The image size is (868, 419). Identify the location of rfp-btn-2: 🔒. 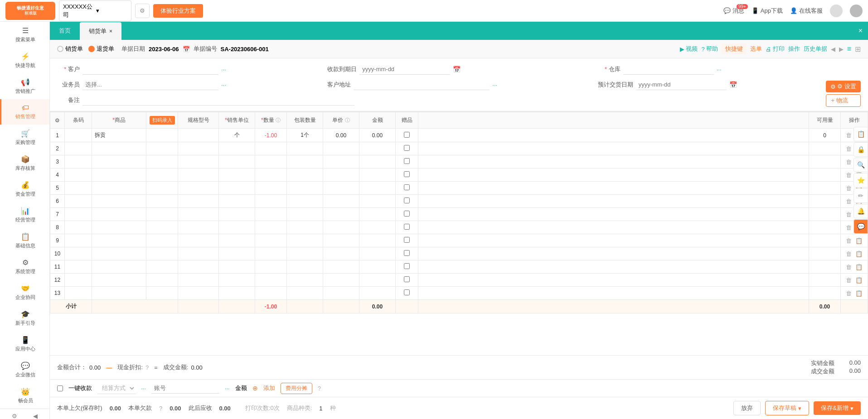
(861, 149).